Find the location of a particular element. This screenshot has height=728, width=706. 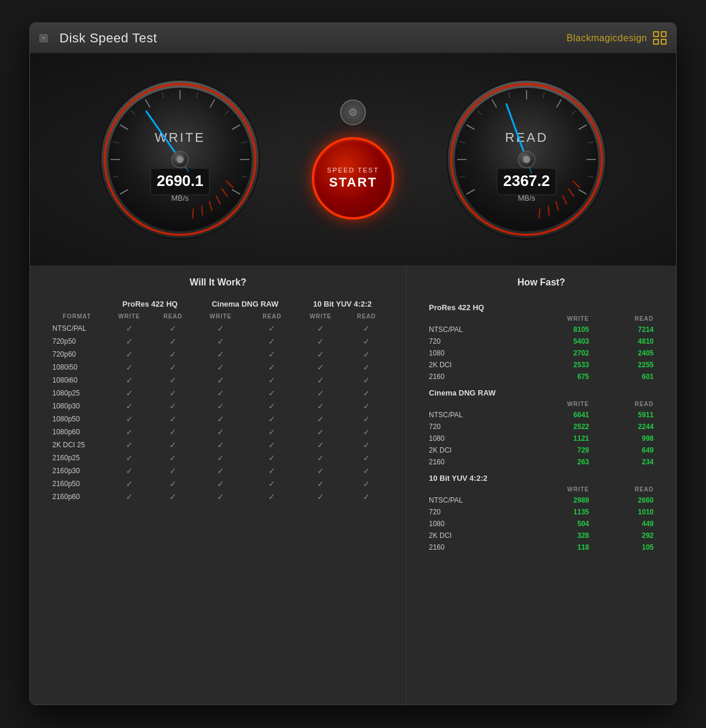

fast-value-cell: 2405 is located at coordinates (626, 353).